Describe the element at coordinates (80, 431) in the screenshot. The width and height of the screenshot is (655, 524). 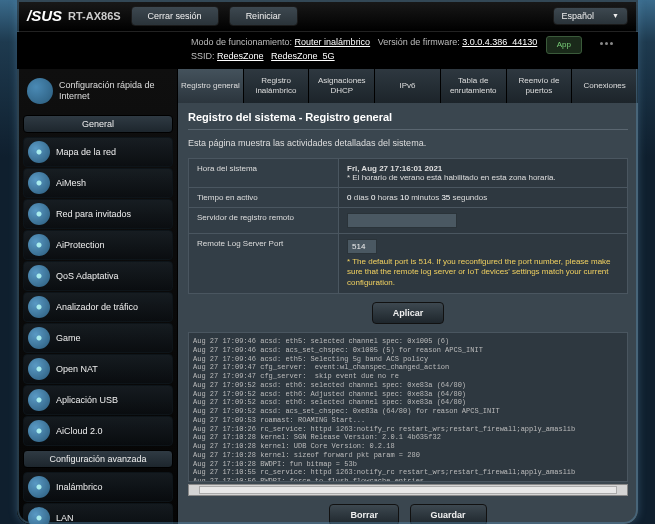
I see `nav-label: AiCloud 2.0` at that location.